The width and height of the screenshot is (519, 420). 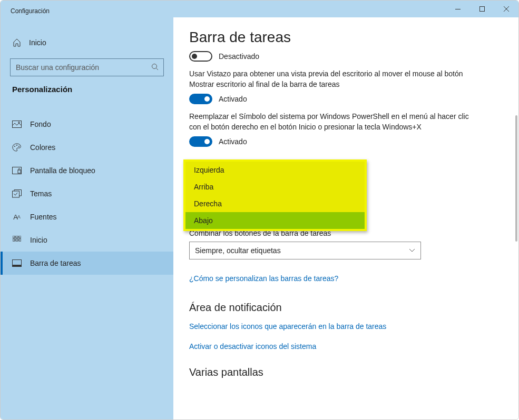 What do you see at coordinates (87, 240) in the screenshot?
I see `sidebar-item-inicio: Inicio` at bounding box center [87, 240].